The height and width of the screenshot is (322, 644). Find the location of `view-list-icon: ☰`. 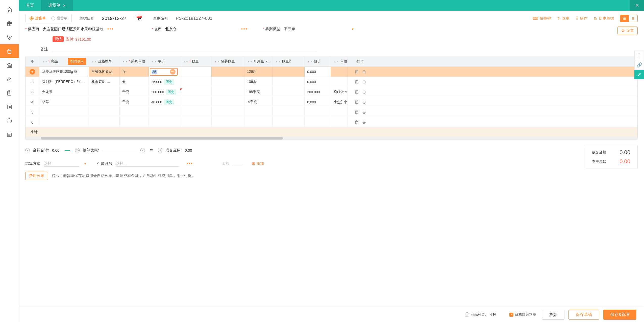

view-list-icon: ☰ is located at coordinates (625, 18).